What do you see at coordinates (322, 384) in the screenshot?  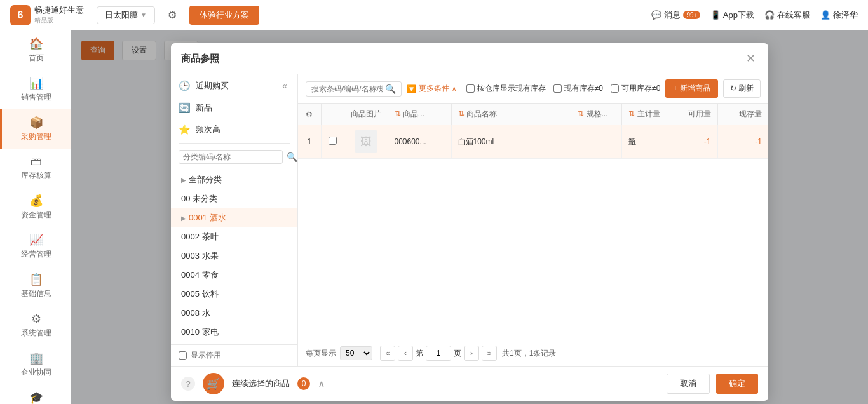 I see `expand-selection-icon: ∧` at bounding box center [322, 384].